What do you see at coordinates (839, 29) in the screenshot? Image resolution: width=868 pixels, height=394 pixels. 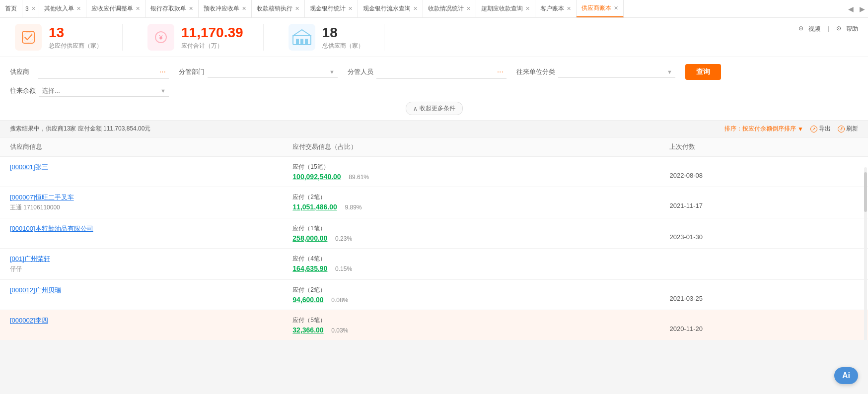 I see `help-icon: ⊙` at bounding box center [839, 29].